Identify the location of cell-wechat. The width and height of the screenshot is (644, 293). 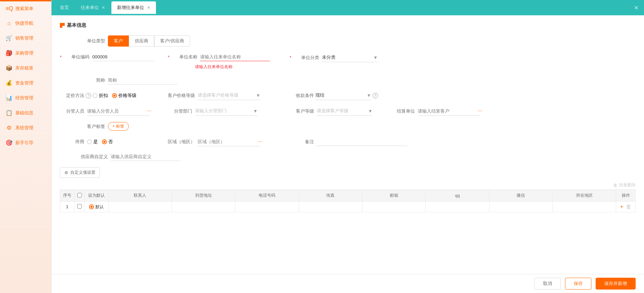
(521, 207).